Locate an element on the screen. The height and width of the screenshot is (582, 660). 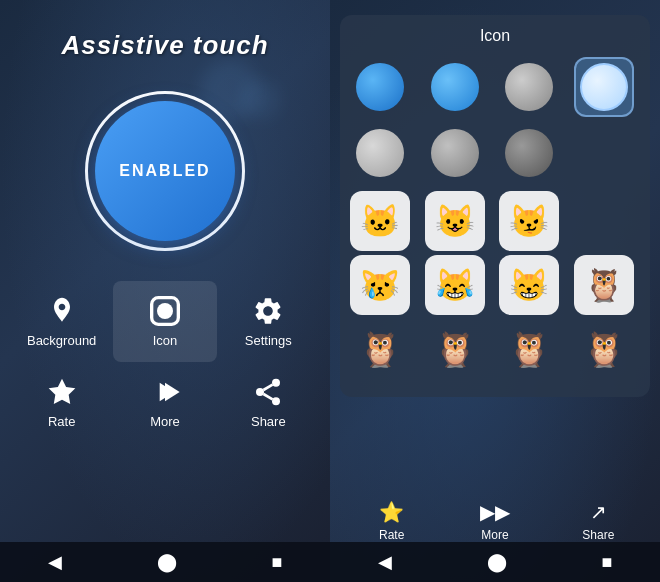
icon-blue-dark is located at coordinates (380, 87).